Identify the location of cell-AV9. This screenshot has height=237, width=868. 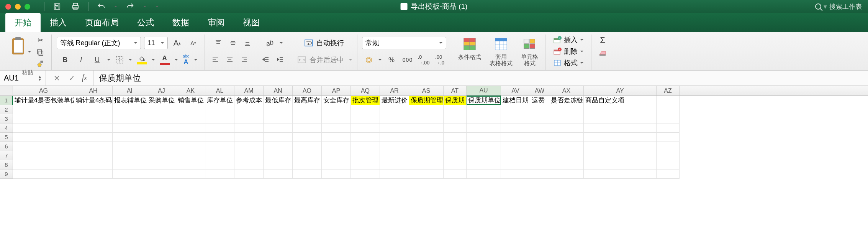
(516, 174).